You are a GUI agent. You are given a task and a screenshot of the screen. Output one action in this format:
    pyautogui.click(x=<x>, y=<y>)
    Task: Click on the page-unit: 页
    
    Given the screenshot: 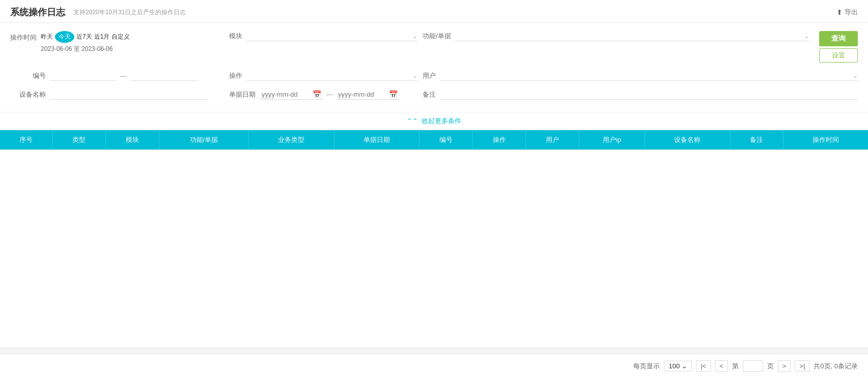 What is the action you would take?
    pyautogui.click(x=771, y=366)
    